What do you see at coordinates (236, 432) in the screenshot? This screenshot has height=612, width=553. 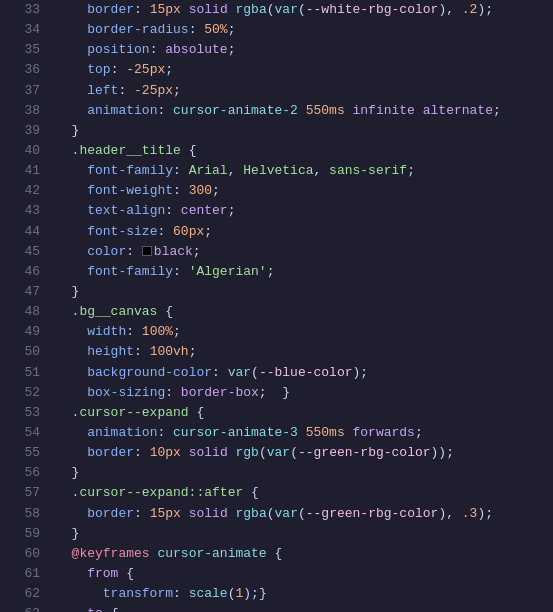 I see `token: cursor-animate-3` at bounding box center [236, 432].